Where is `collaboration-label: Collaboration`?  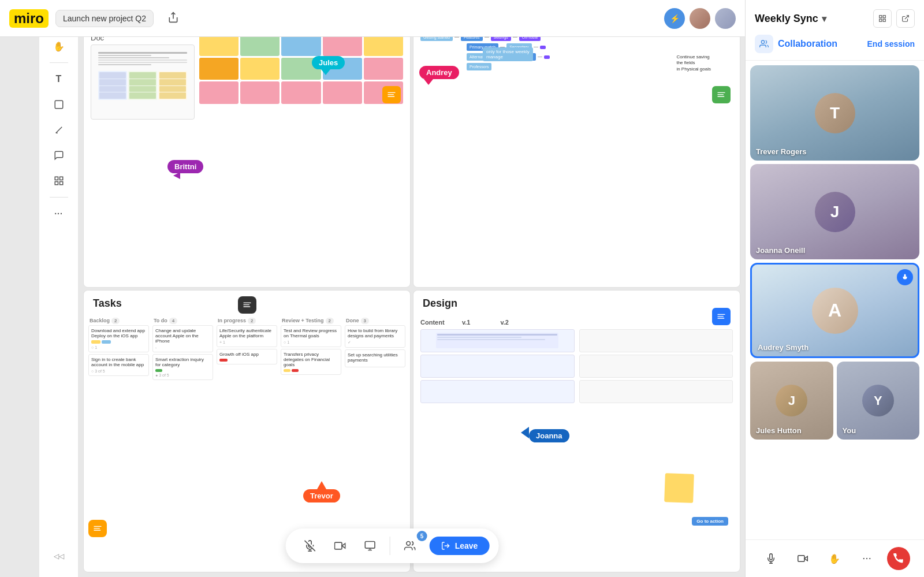 collaboration-label: Collaboration is located at coordinates (820, 44).